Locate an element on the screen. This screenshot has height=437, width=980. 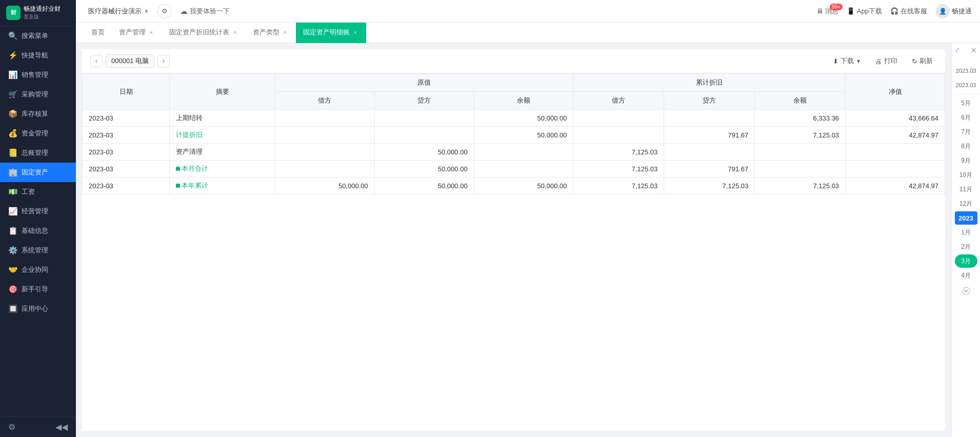
cell-orig-credit: 50,000.00 is located at coordinates (424, 169).